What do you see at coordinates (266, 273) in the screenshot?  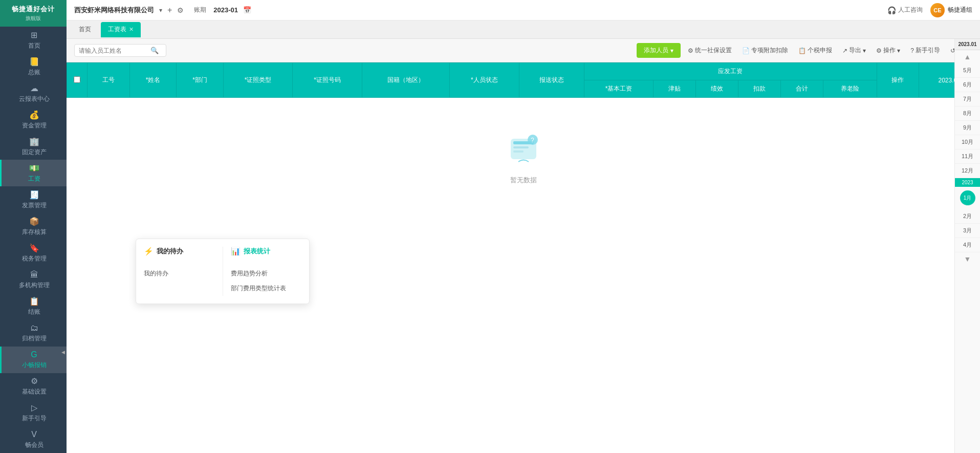 I see `popup-item-expense-trend: 费用趋势分析` at bounding box center [266, 273].